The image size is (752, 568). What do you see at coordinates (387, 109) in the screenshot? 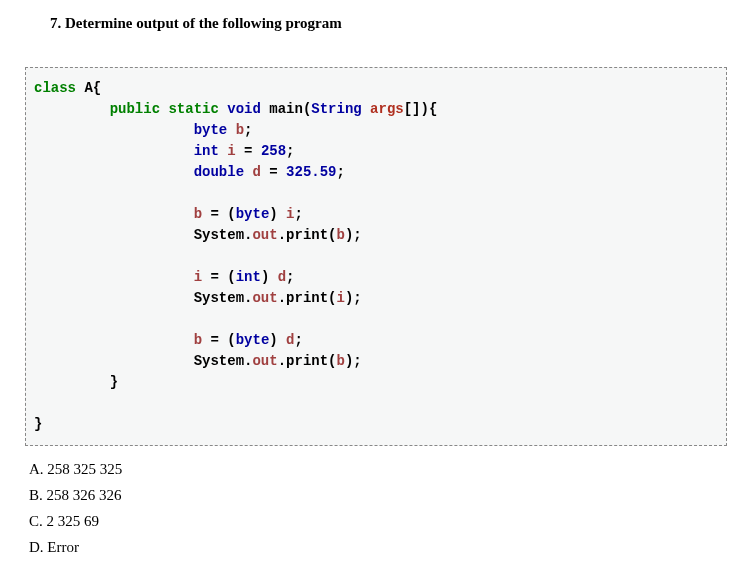
I see `code-token: args` at bounding box center [387, 109].